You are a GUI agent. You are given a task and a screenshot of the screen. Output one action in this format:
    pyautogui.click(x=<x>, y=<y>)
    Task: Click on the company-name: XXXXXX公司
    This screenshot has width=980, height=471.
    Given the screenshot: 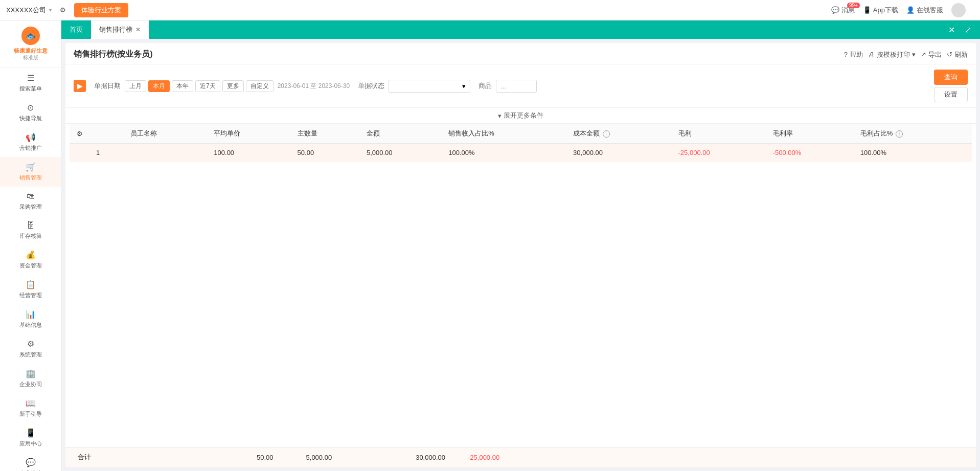 What is the action you would take?
    pyautogui.click(x=26, y=10)
    